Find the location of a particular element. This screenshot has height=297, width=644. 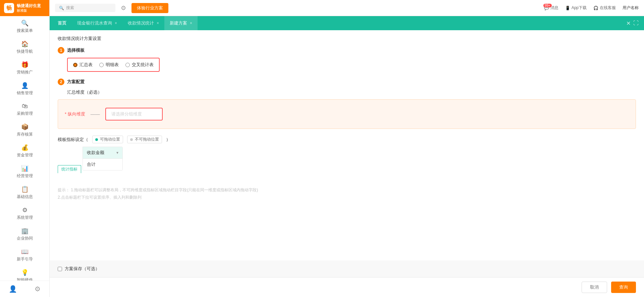

operation-icon: 📊 is located at coordinates (25, 168).